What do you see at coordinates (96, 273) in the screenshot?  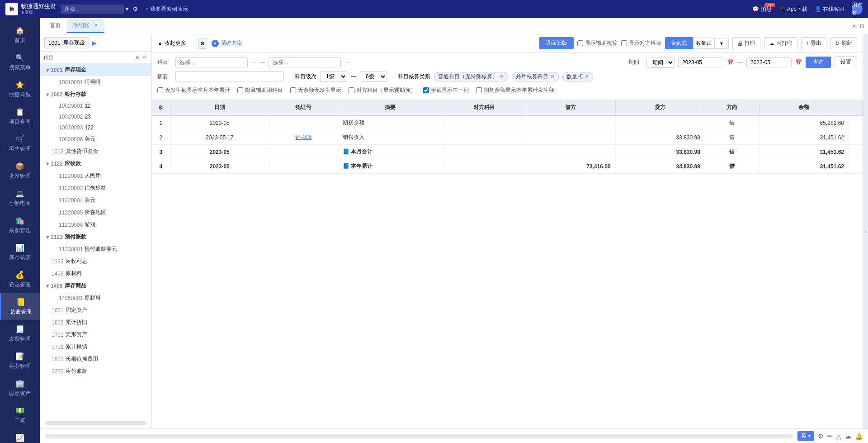 I see `tree-item-1403: 1403原材料` at bounding box center [96, 273].